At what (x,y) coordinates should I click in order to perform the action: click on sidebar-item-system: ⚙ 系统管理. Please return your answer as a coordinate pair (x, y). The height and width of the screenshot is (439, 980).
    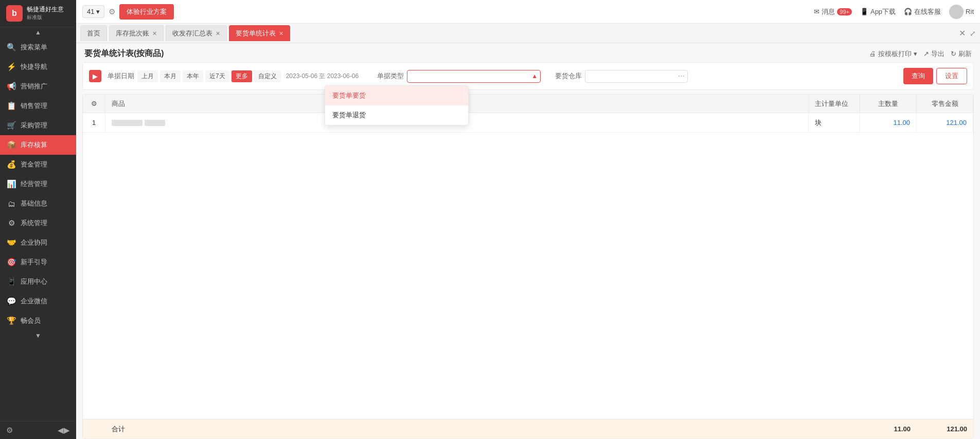
    Looking at the image, I should click on (38, 223).